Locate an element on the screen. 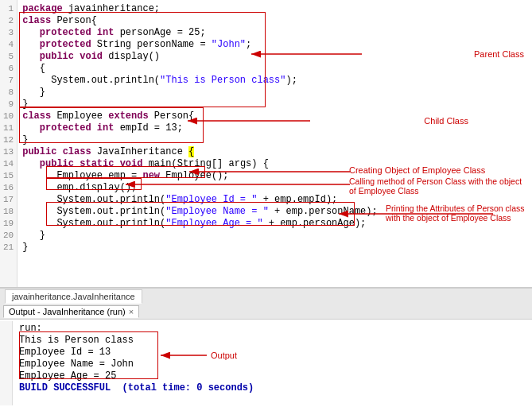 Image resolution: width=532 pixels, height=407 pixels. printing-attrs-label: Printing the Attributes of Person class … is located at coordinates (457, 213).